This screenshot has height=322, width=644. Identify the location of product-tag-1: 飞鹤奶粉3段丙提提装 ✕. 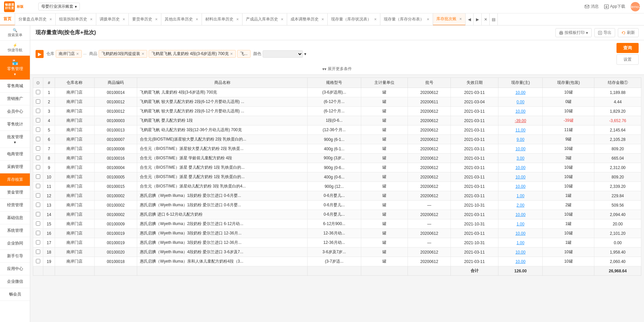
(123, 54).